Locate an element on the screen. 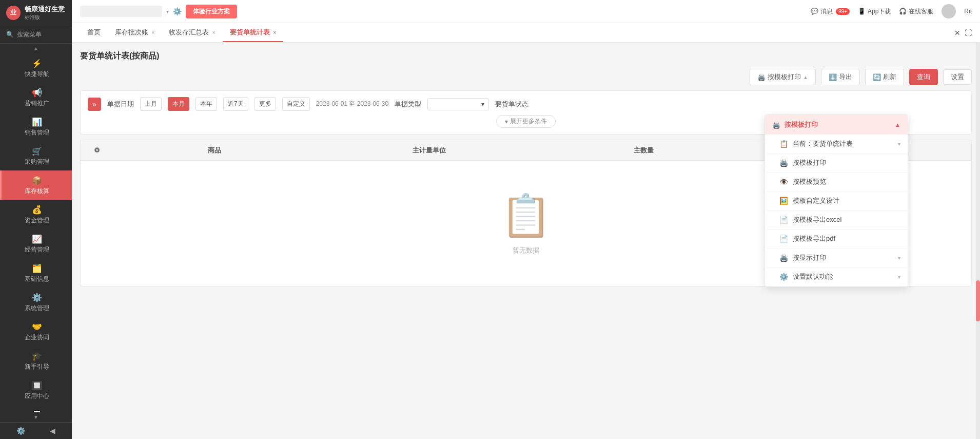 This screenshot has height=439, width=980. dropdown-template-preview: 👁️ 按模板预览 is located at coordinates (836, 182).